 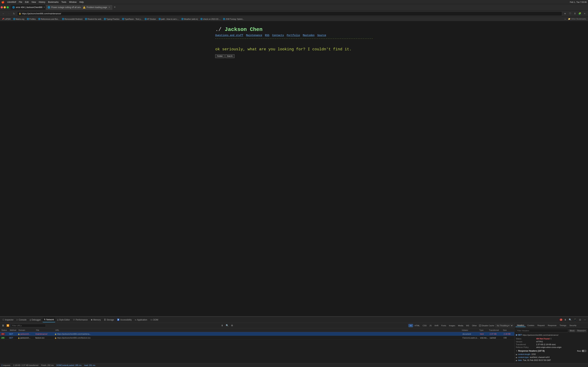 What do you see at coordinates (570, 320) in the screenshot?
I see `dt-search-button: 🔍` at bounding box center [570, 320].